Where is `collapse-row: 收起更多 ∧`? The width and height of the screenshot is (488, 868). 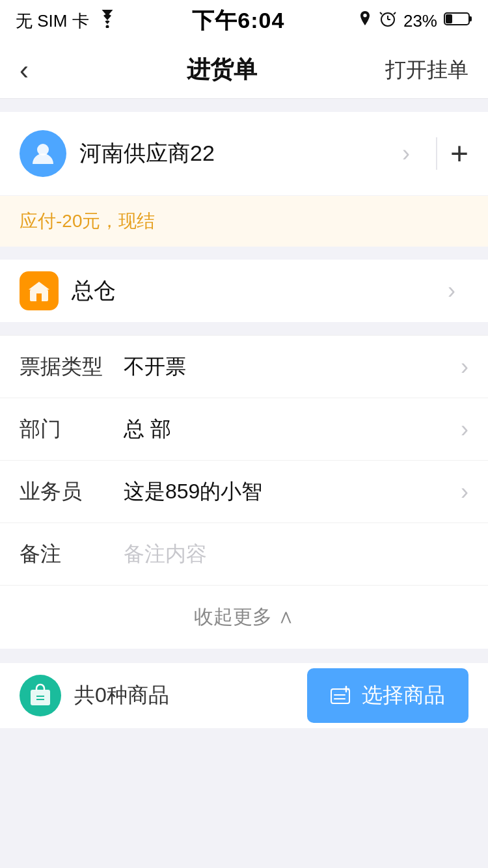 collapse-row: 收起更多 ∧ is located at coordinates (244, 617).